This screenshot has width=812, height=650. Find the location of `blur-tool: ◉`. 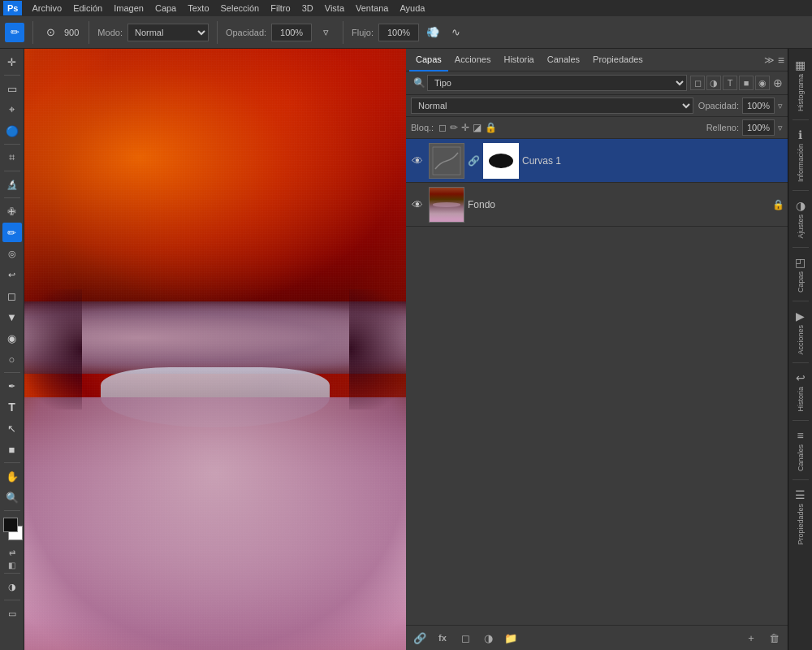

blur-tool: ◉ is located at coordinates (12, 338).